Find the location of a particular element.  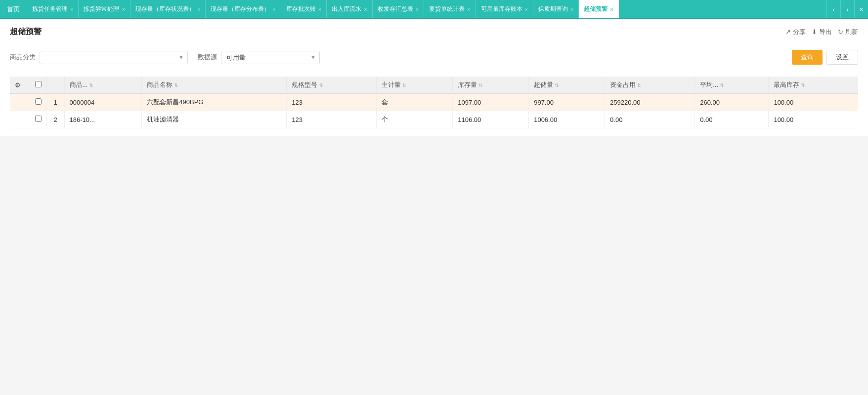

row-name: 机油滤清器 is located at coordinates (215, 119).